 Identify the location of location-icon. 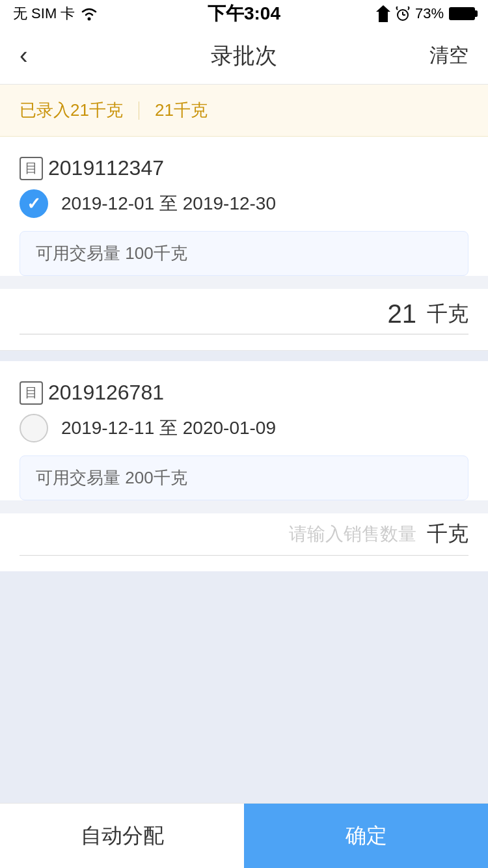
(383, 14).